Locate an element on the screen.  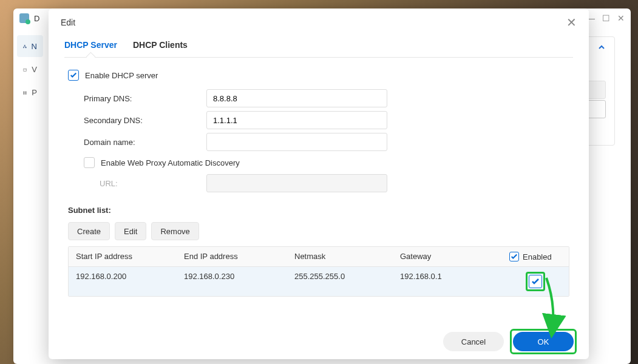
dialog-title: Edit is located at coordinates (68, 22).